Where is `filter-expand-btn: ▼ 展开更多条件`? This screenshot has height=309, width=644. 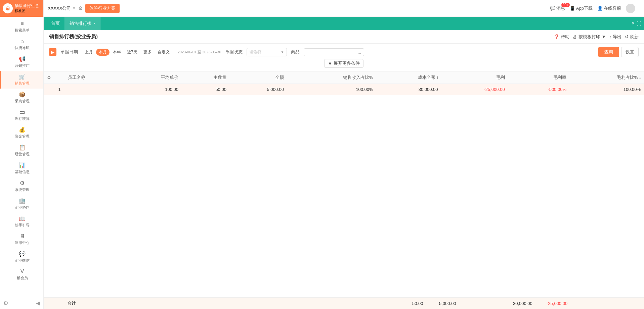
filter-expand-btn: ▼ 展开更多条件 is located at coordinates (344, 63).